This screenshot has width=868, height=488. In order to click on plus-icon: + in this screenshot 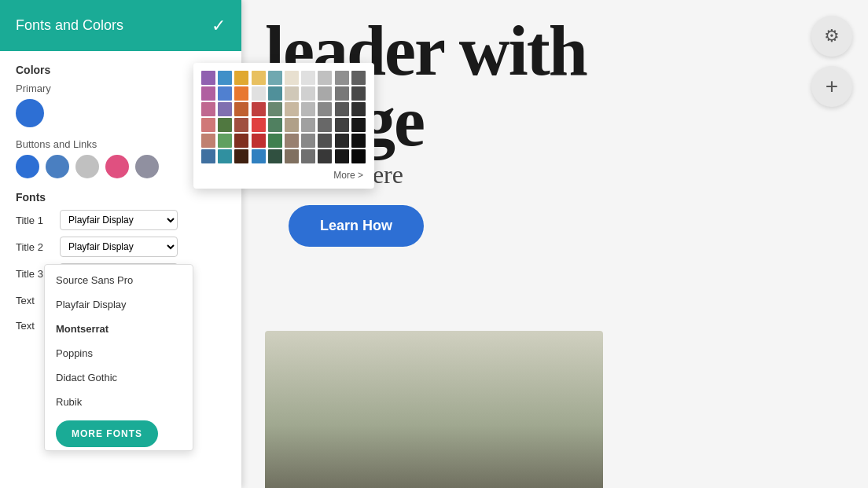, I will do `click(832, 86)`.